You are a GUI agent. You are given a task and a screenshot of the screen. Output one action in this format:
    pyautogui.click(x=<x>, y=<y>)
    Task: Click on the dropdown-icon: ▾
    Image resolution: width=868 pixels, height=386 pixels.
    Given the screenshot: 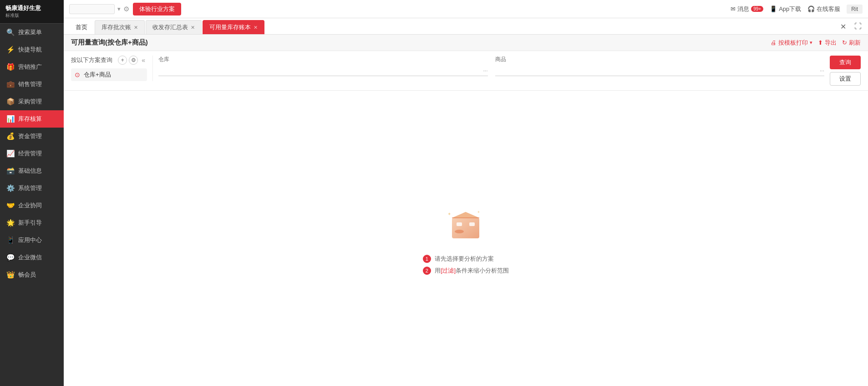 What is the action you would take?
    pyautogui.click(x=119, y=9)
    